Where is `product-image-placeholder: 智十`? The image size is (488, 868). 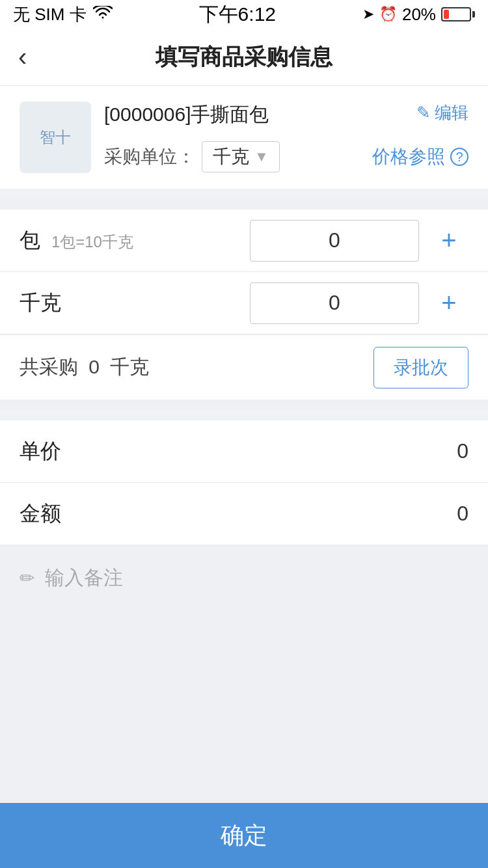
product-image-placeholder: 智十 is located at coordinates (55, 138).